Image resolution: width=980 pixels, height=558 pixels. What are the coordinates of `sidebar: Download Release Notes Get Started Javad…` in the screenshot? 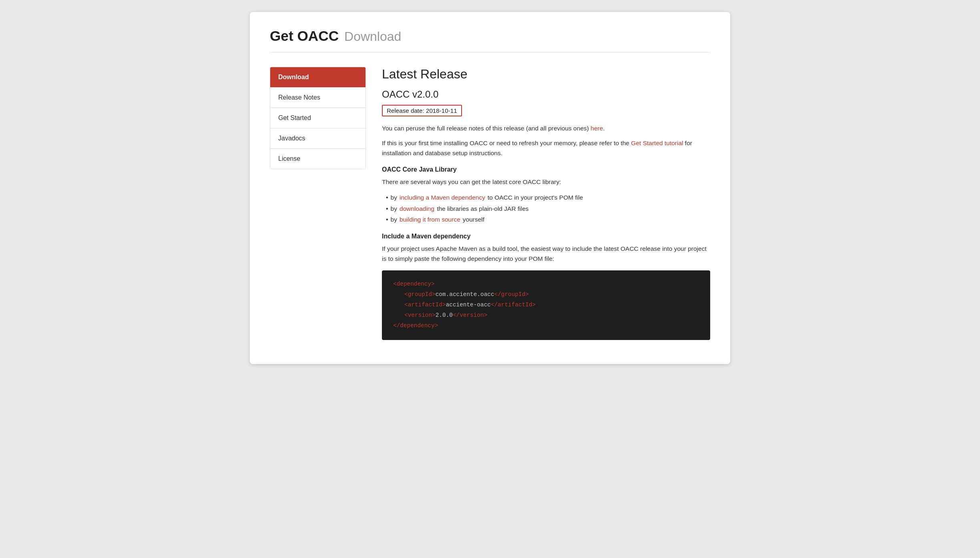 It's located at (318, 118).